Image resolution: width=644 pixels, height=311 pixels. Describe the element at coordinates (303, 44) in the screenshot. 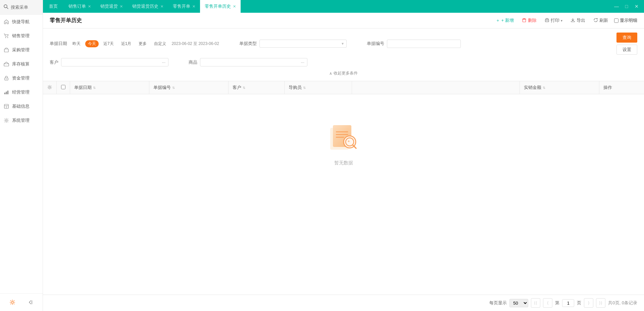

I see `type-select: ▾` at that location.